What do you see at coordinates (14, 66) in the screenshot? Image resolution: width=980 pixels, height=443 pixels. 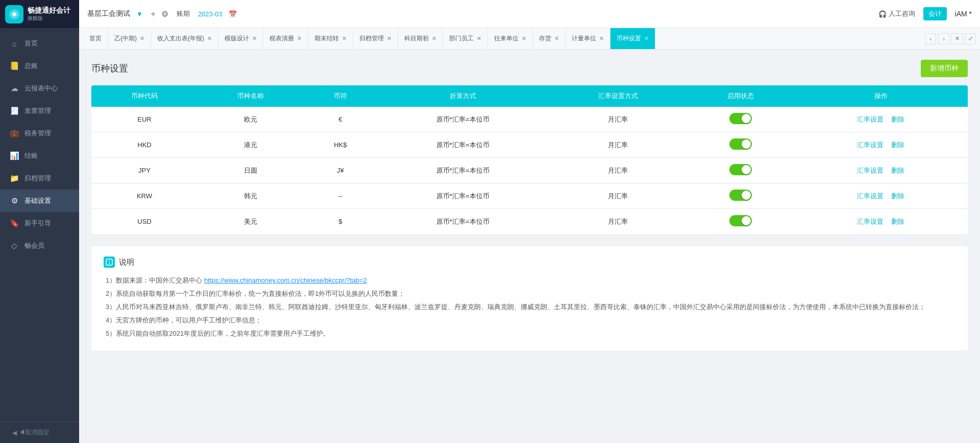 I see `ledger-icon: 📒` at bounding box center [14, 66].